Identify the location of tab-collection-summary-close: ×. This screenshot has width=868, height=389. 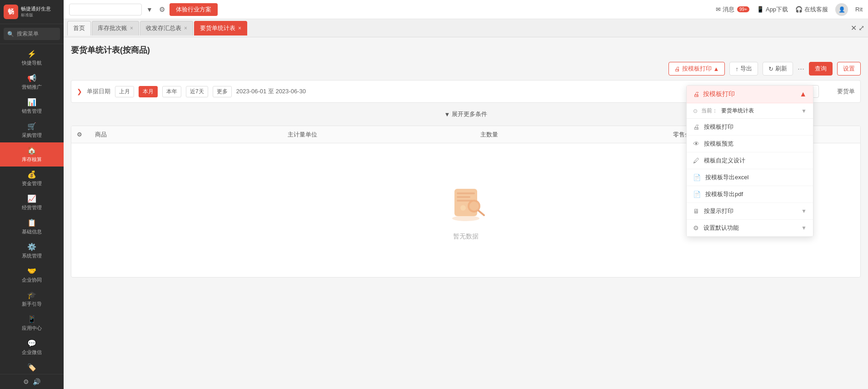
(185, 28).